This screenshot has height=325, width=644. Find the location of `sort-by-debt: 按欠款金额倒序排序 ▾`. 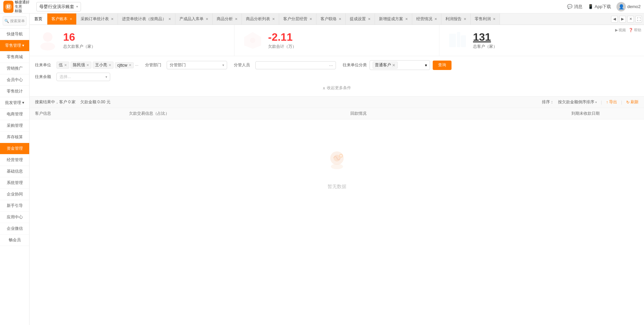

sort-by-debt: 按欠款金额倒序排序 ▾ is located at coordinates (577, 102).